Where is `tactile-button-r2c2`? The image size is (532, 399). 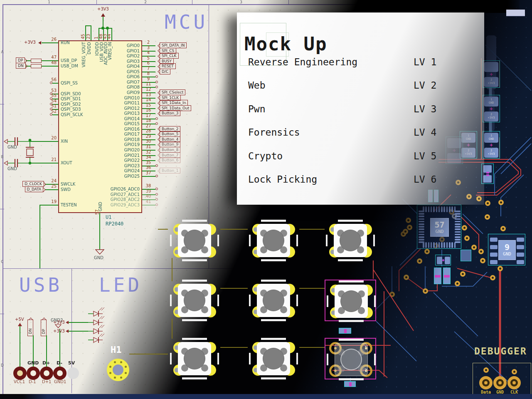
tactile-button-r2c2 is located at coordinates (273, 300).